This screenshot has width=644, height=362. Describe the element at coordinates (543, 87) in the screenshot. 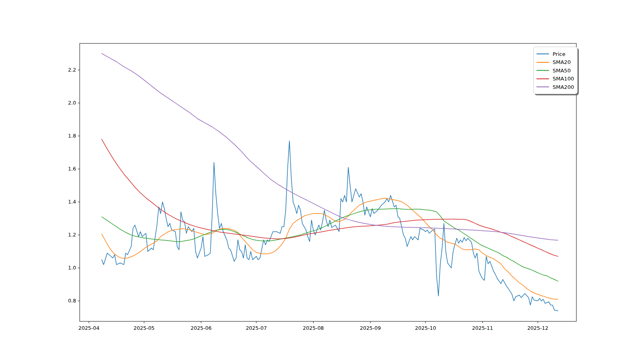

I see `legend-line-sample-sma200` at that location.